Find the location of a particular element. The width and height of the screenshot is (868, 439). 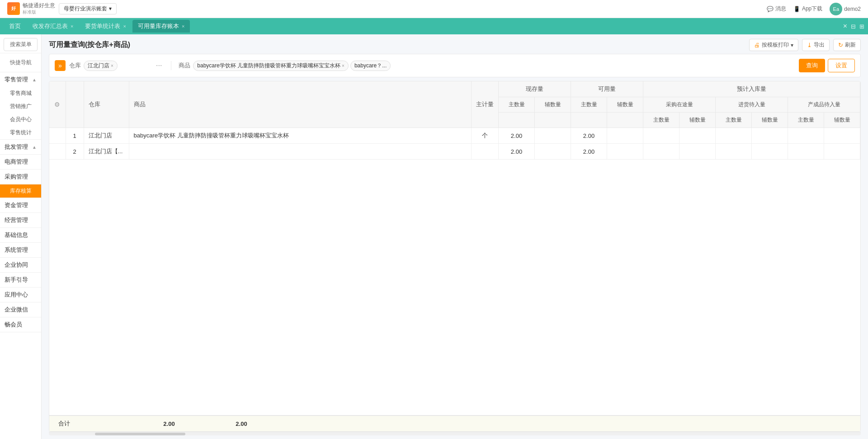

th-warehouse: 仓库 is located at coordinates (106, 105).